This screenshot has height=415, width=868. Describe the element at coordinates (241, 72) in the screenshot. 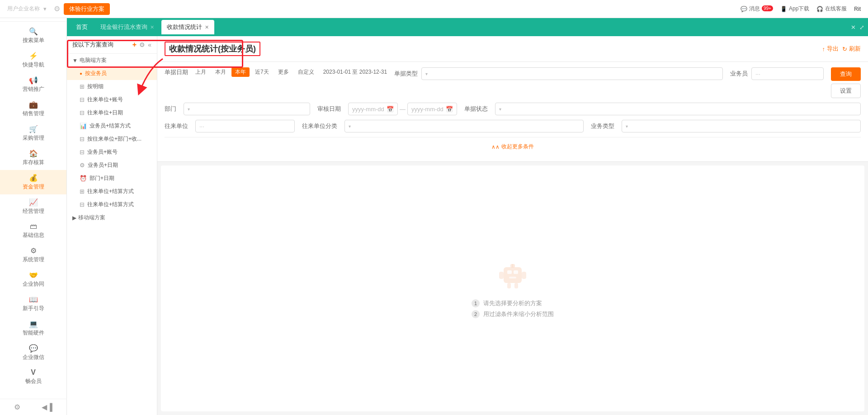

I see `date-tab-this-year: 本年` at that location.